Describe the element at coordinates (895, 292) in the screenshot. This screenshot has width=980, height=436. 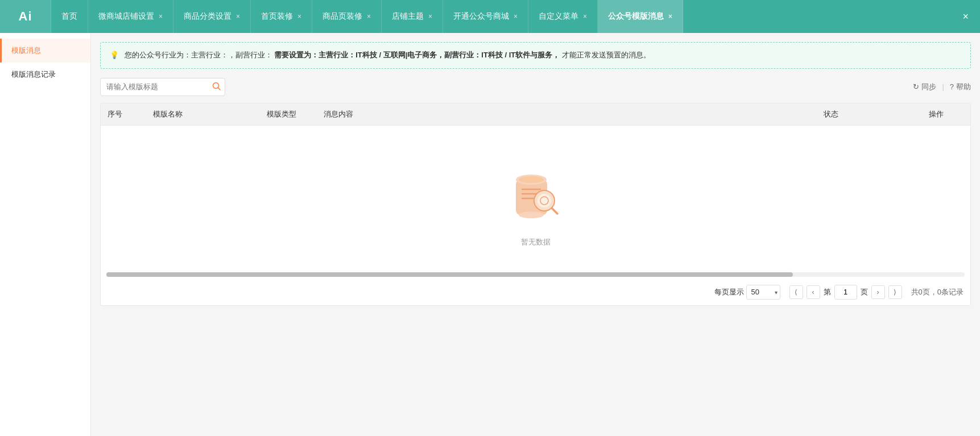
I see `last-page-button: ⟩` at that location.